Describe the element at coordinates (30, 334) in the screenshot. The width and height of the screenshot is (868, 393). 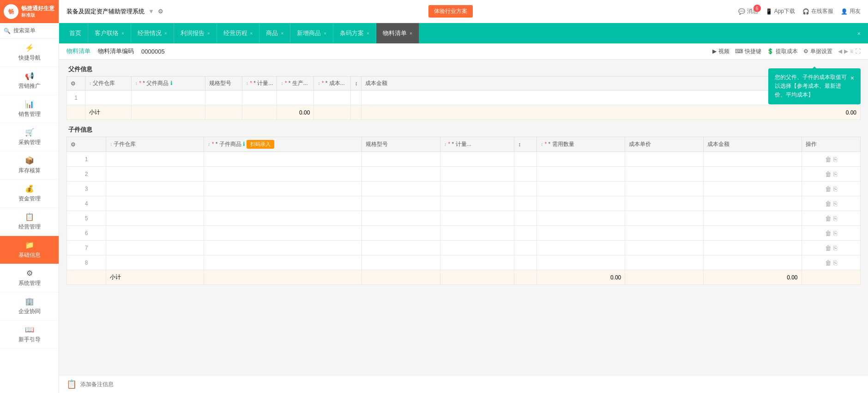
I see `sidebar-item-guide: 📖 新手引导` at that location.